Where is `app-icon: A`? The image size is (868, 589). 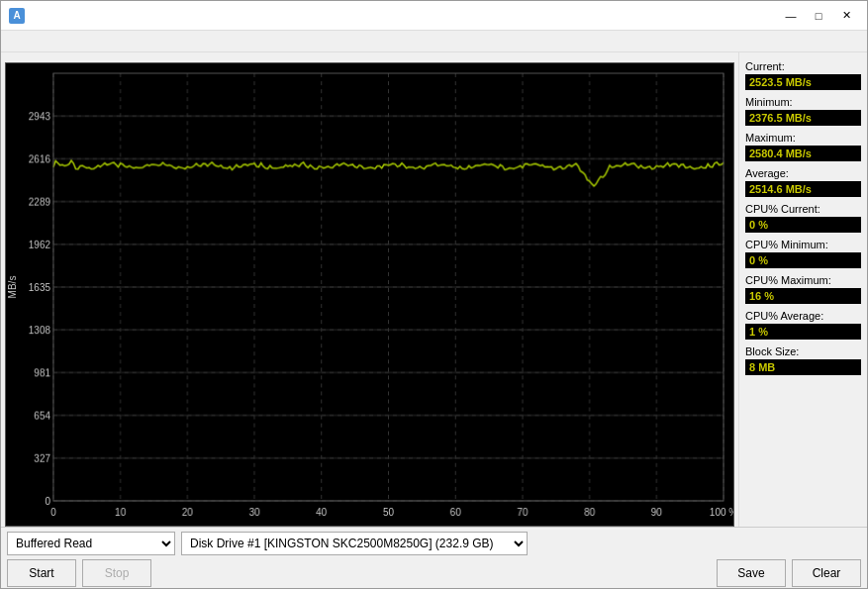
app-icon: A is located at coordinates (17, 16).